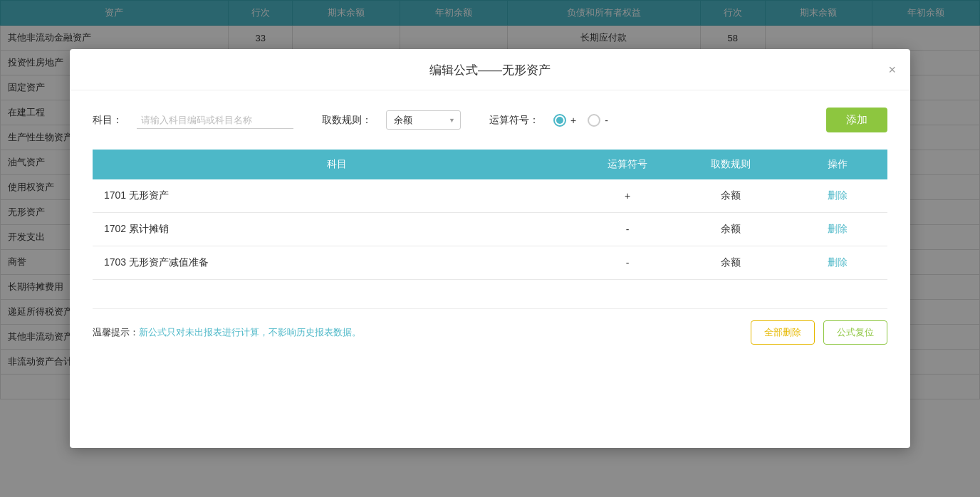  Describe the element at coordinates (490, 197) in the screenshot. I see `table-row: 1701 无形资产+余额删除` at that location.